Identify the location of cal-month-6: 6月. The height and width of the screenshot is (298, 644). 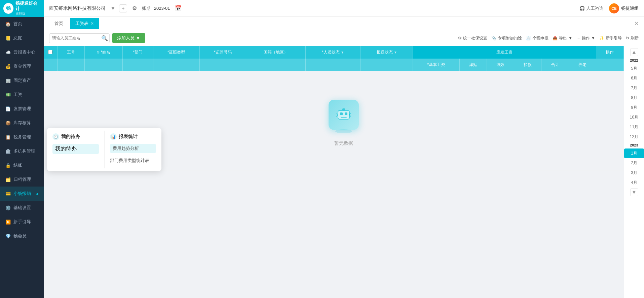
(634, 78).